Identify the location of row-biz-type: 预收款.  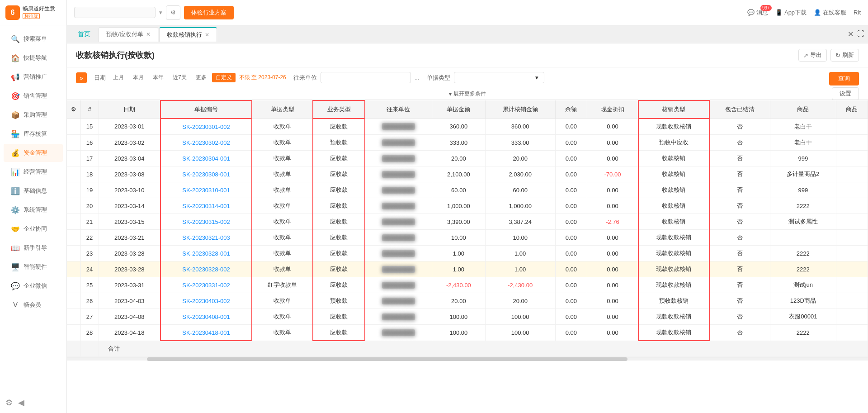
(339, 143).